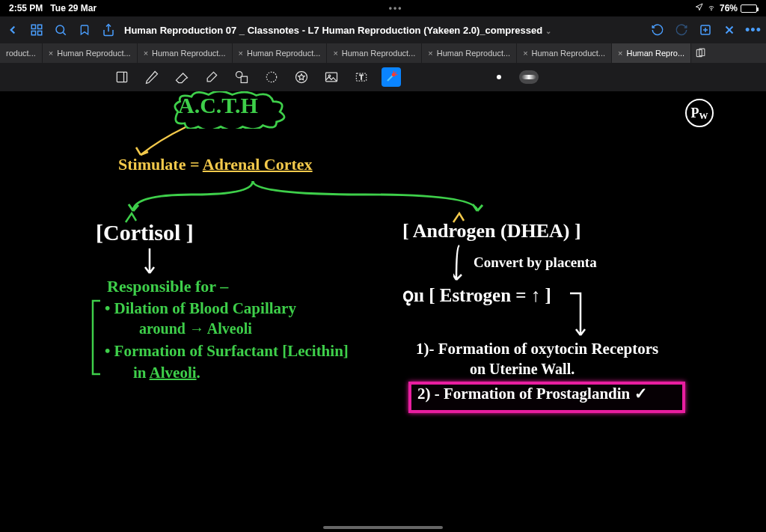 The image size is (766, 532). What do you see at coordinates (152, 77) in the screenshot?
I see `pen-tool` at bounding box center [152, 77].